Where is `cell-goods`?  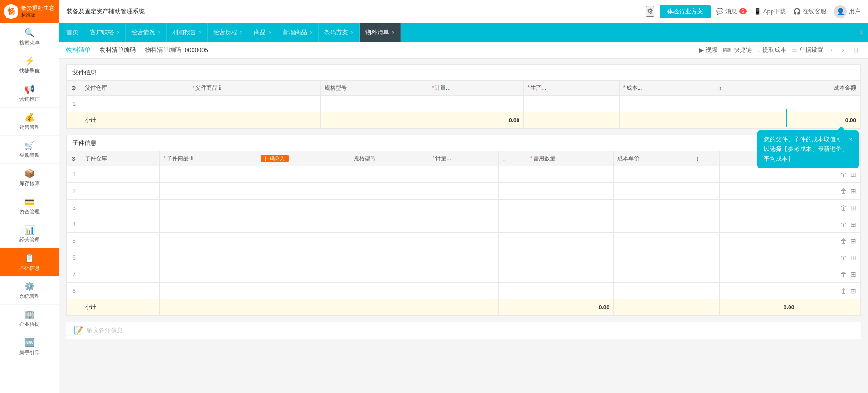
cell-goods is located at coordinates (255, 104).